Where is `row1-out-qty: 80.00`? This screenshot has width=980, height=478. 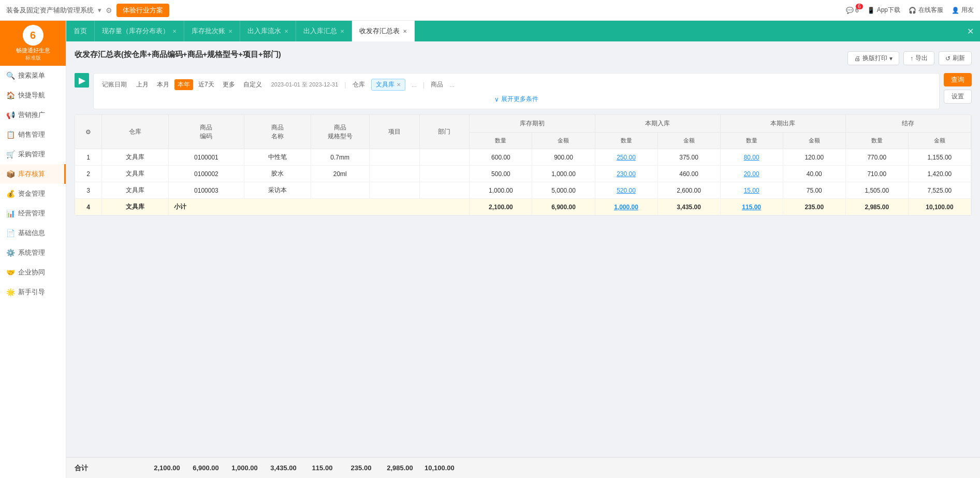
row1-out-qty: 80.00 is located at coordinates (752, 157).